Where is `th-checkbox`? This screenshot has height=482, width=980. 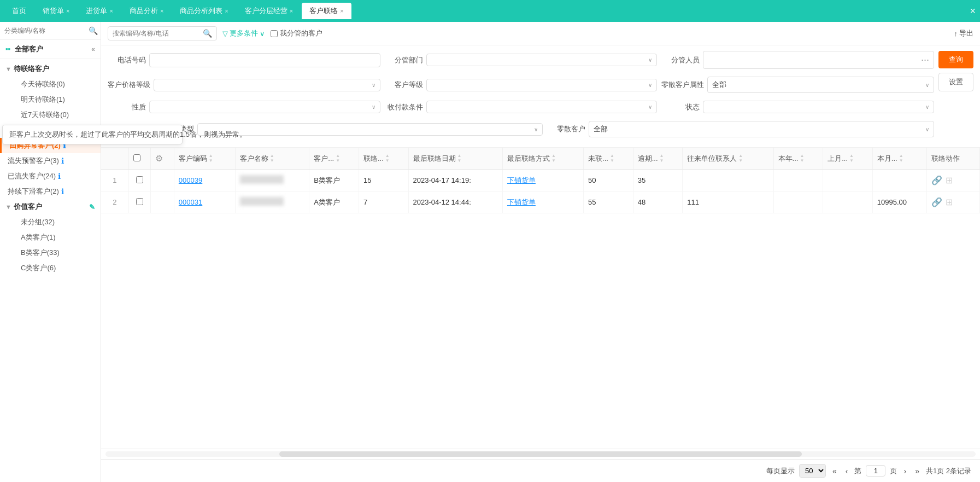 th-checkbox is located at coordinates (139, 159).